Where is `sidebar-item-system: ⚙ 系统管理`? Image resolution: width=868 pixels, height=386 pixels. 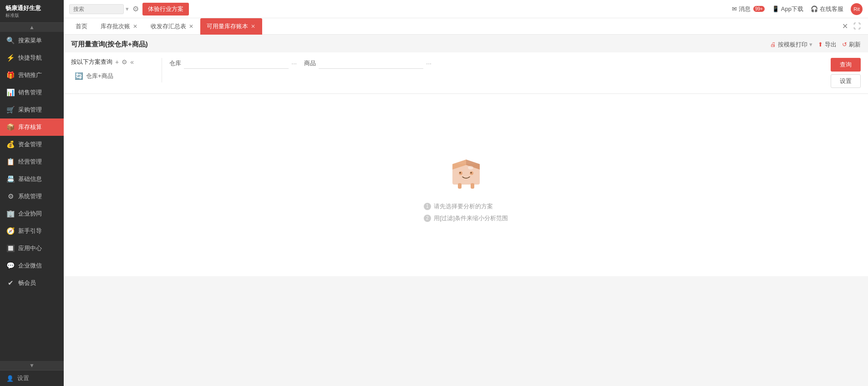
sidebar-item-system: ⚙ 系统管理 is located at coordinates (32, 196).